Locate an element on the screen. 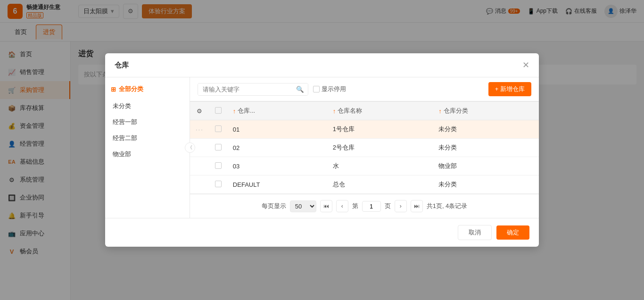  modal-close-button: ✕ is located at coordinates (526, 65).